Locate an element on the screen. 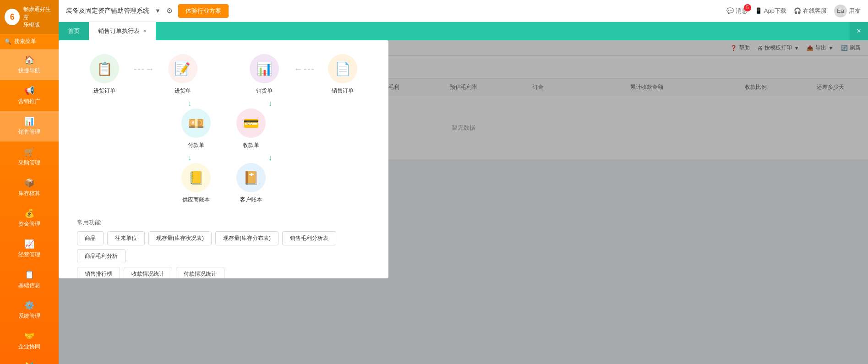 The image size is (868, 364). enterprise-icon: 🤝 is located at coordinates (29, 336).